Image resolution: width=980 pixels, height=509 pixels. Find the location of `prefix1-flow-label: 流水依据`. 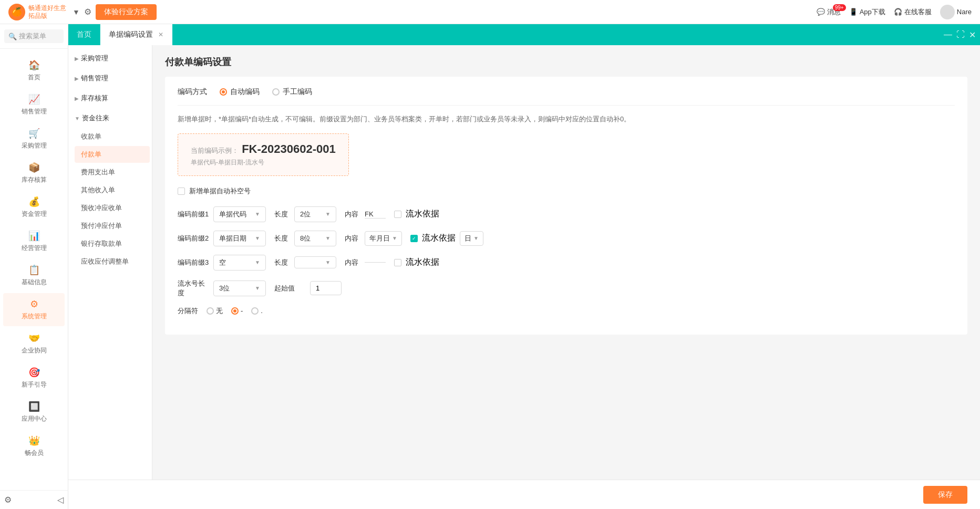

prefix1-flow-label: 流水依据 is located at coordinates (422, 214).